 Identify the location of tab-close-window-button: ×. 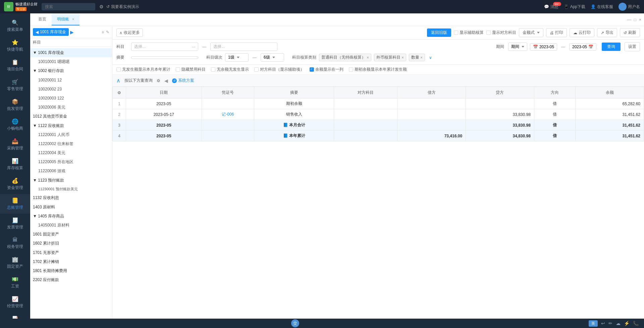
(640, 20).